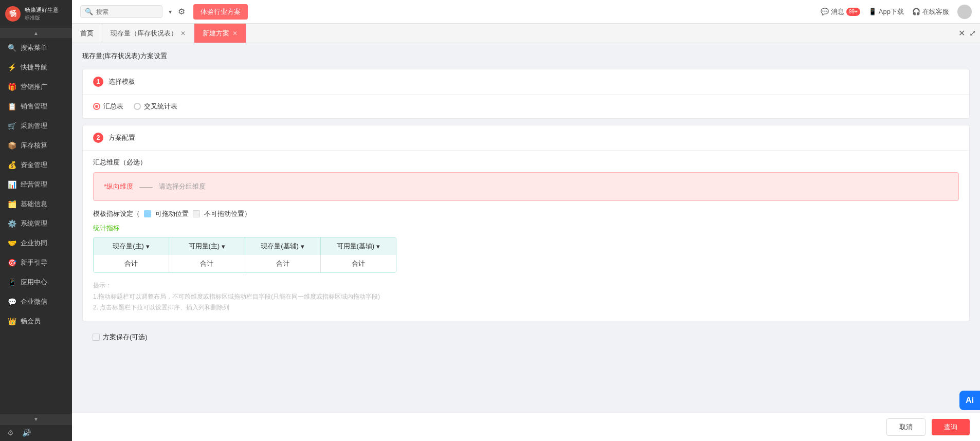 This screenshot has height=441, width=980. I want to click on sidebar-item-purchase-label: 采购管理, so click(34, 126).